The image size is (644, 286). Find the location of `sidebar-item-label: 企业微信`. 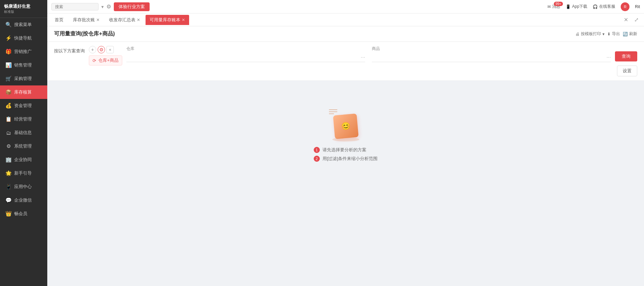

sidebar-item-label: 企业微信 is located at coordinates (23, 200).